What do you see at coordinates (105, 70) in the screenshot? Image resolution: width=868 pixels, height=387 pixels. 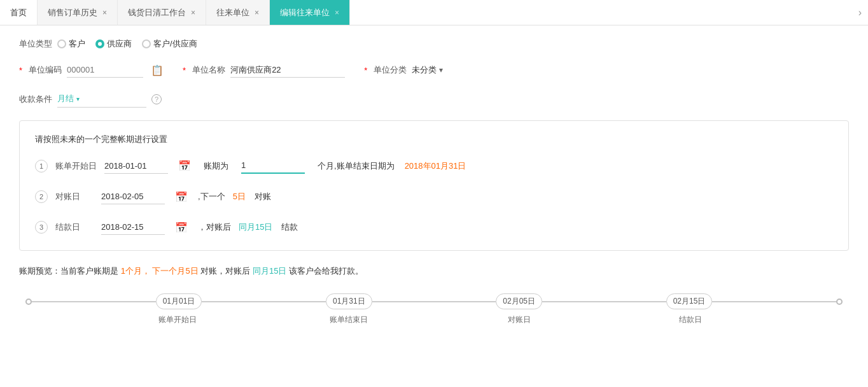 I see `code-input` at bounding box center [105, 70].